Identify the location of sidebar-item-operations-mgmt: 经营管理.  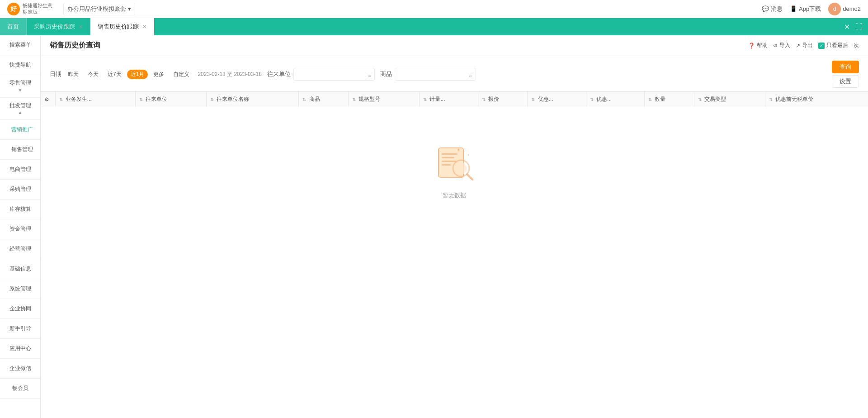
(20, 249).